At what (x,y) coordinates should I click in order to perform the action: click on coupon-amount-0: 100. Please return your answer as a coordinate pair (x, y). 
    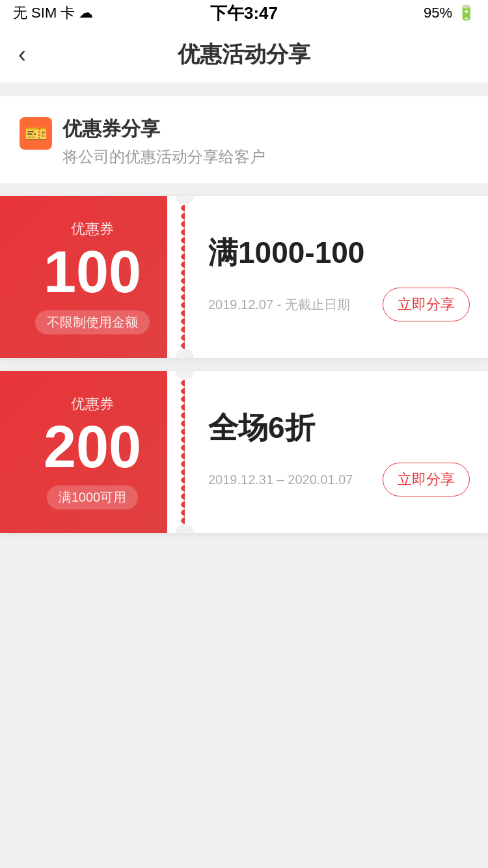
    Looking at the image, I should click on (92, 272).